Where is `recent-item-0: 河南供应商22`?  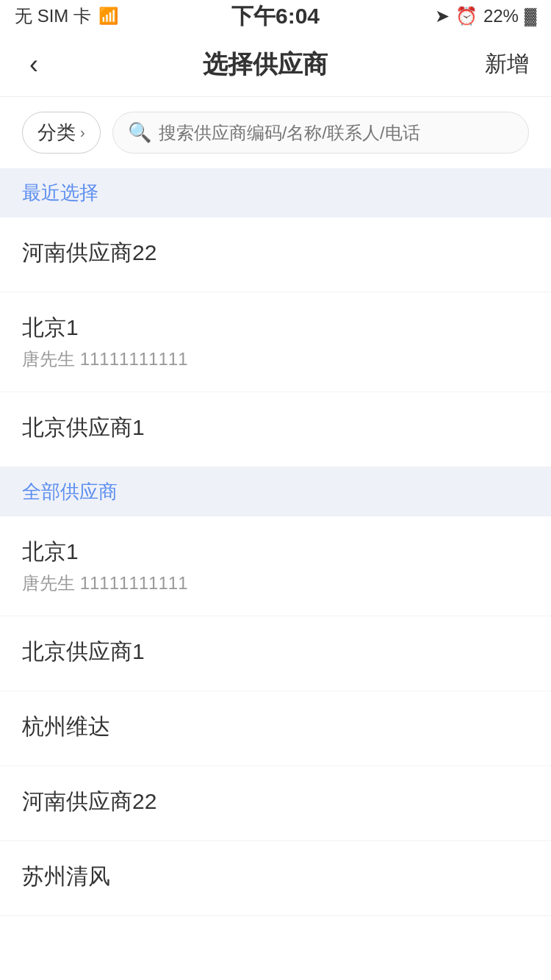
recent-item-0: 河南供应商22 is located at coordinates (276, 255).